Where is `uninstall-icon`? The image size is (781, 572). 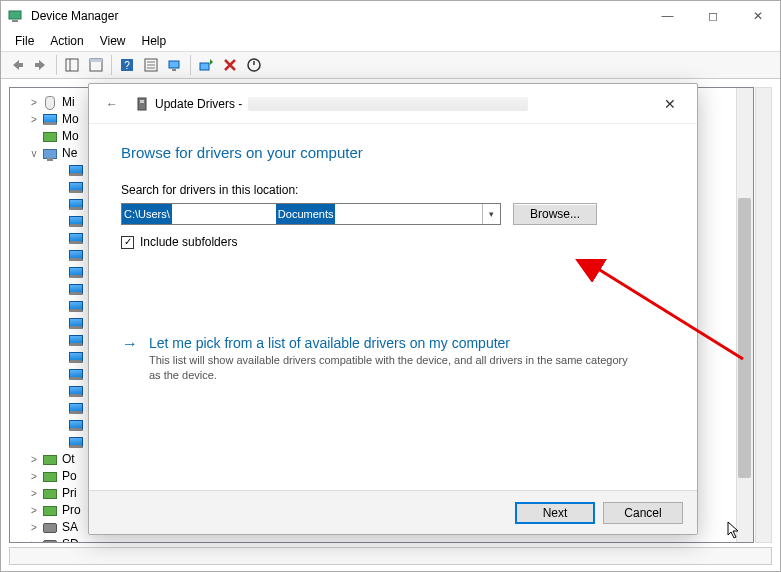
uninstall-icon is located at coordinates (230, 65).